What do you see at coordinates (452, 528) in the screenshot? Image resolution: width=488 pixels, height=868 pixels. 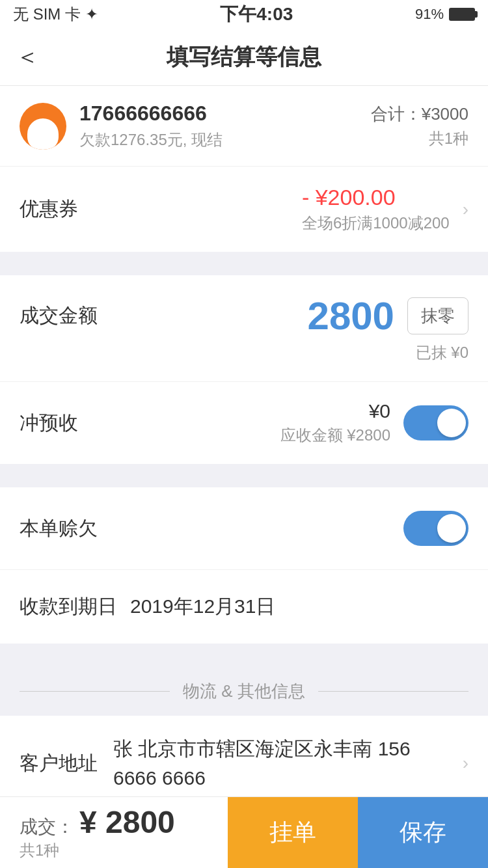 I see `debit-toggle-knob` at bounding box center [452, 528].